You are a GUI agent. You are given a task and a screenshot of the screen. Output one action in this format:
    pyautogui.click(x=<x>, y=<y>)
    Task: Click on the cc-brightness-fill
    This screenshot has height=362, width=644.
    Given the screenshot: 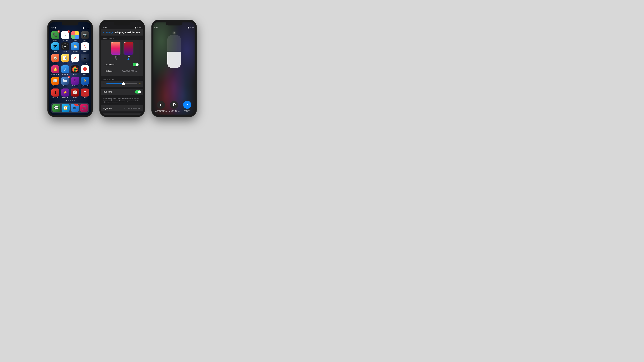 What is the action you would take?
    pyautogui.click(x=174, y=60)
    